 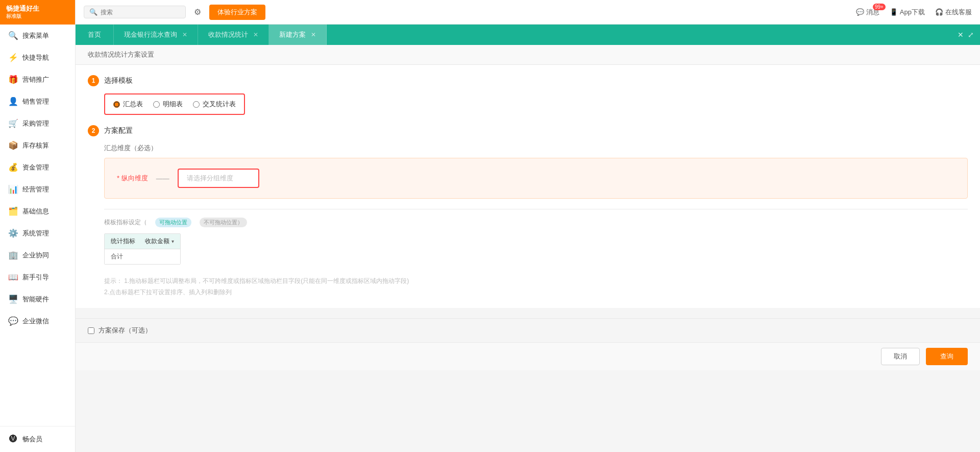 What do you see at coordinates (175, 104) in the screenshot?
I see `template-selection-box: 汇总表 明细表 交叉统计表` at bounding box center [175, 104].